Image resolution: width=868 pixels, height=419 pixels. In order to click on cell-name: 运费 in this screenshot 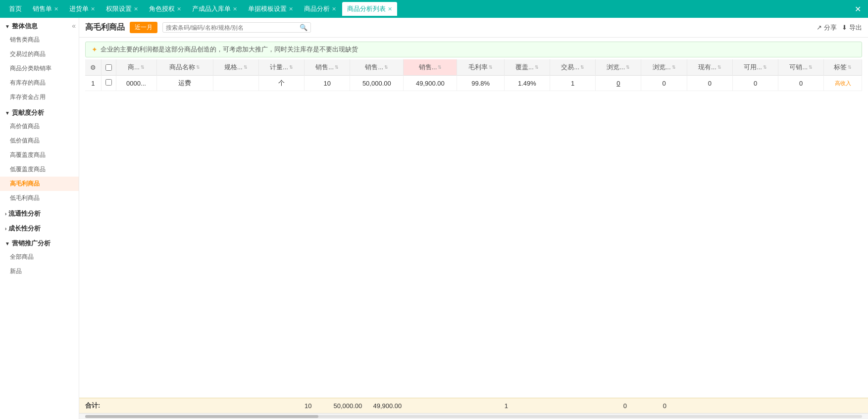, I will do `click(185, 83)`.